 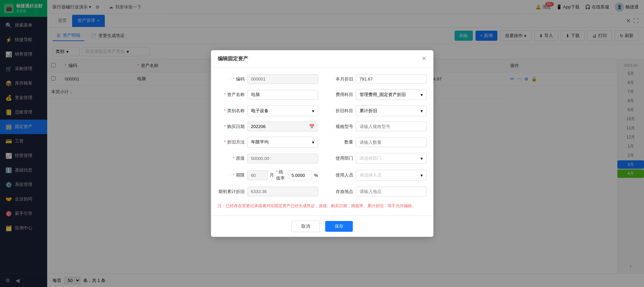 I want to click on original-value-label: * 原值, so click(x=231, y=158).